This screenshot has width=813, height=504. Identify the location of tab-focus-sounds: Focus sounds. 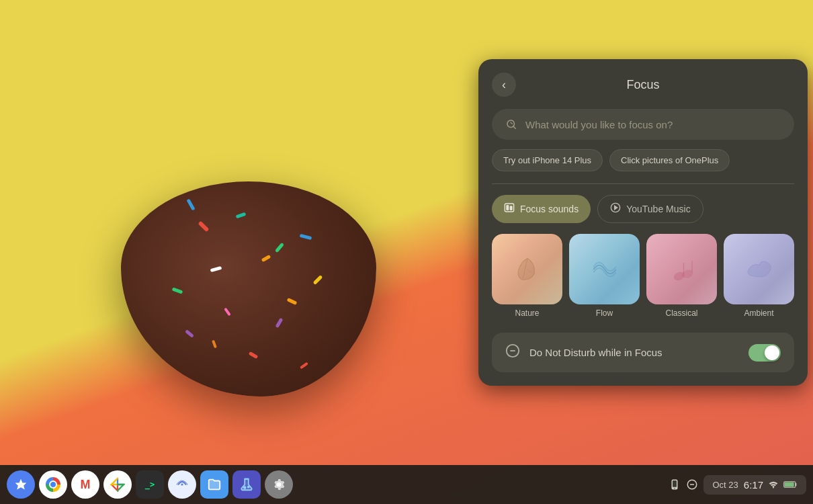
(542, 209).